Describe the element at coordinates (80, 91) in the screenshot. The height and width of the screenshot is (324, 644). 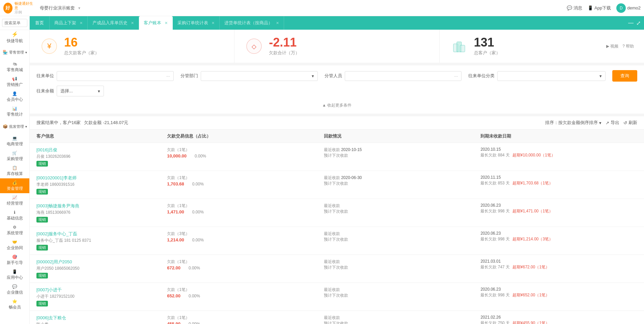
I see `balance-select: 选择... ▾` at that location.